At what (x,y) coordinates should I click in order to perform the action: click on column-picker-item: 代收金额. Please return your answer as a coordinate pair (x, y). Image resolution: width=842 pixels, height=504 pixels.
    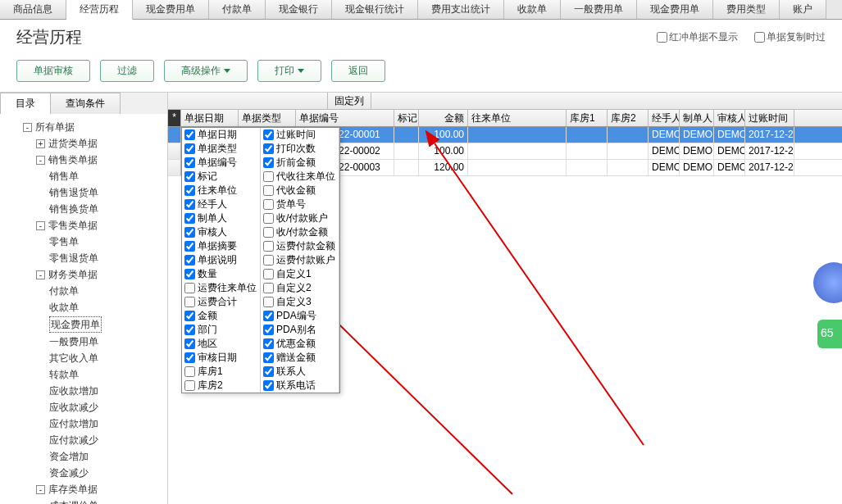
    Looking at the image, I should click on (300, 190).